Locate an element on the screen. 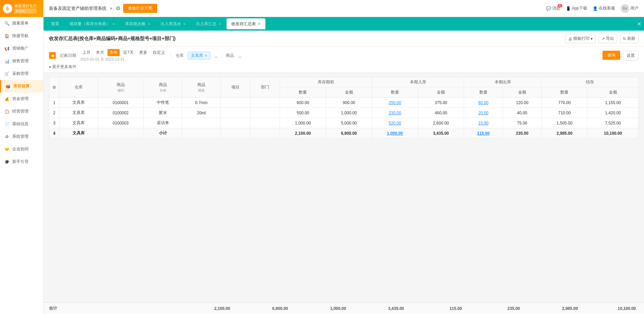 The width and height of the screenshot is (644, 314). cell-begin-qty-3: 2,100.00 is located at coordinates (303, 133).